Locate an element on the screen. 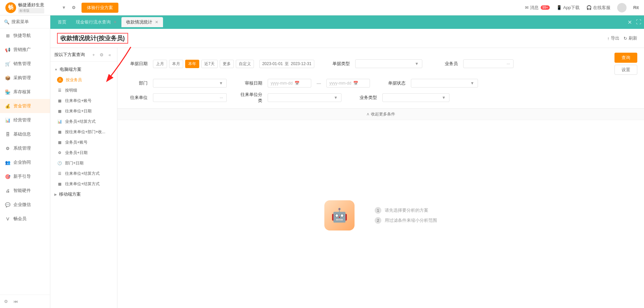  review-date-from: yyyy-mm-dd 📅 is located at coordinates (289, 83).